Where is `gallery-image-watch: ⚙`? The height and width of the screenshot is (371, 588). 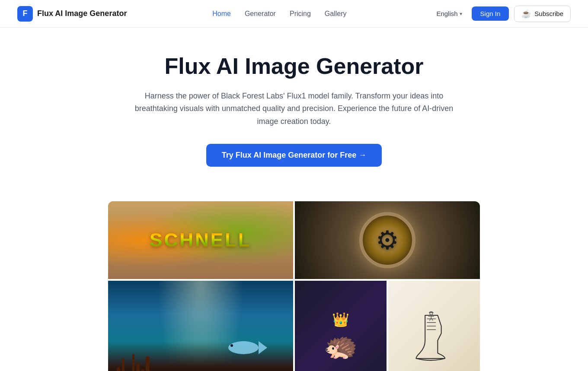 gallery-image-watch: ⚙ is located at coordinates (387, 240).